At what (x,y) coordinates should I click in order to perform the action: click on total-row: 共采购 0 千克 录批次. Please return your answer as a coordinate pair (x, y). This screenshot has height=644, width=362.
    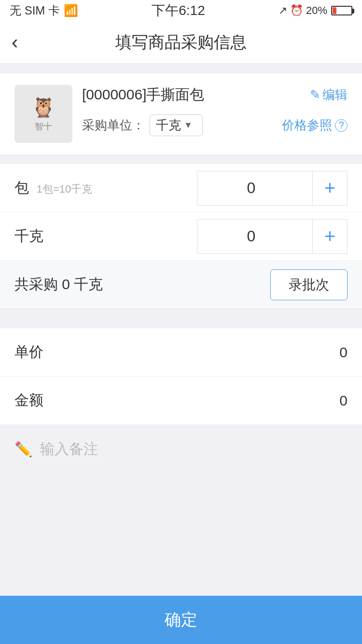
    Looking at the image, I should click on (181, 285).